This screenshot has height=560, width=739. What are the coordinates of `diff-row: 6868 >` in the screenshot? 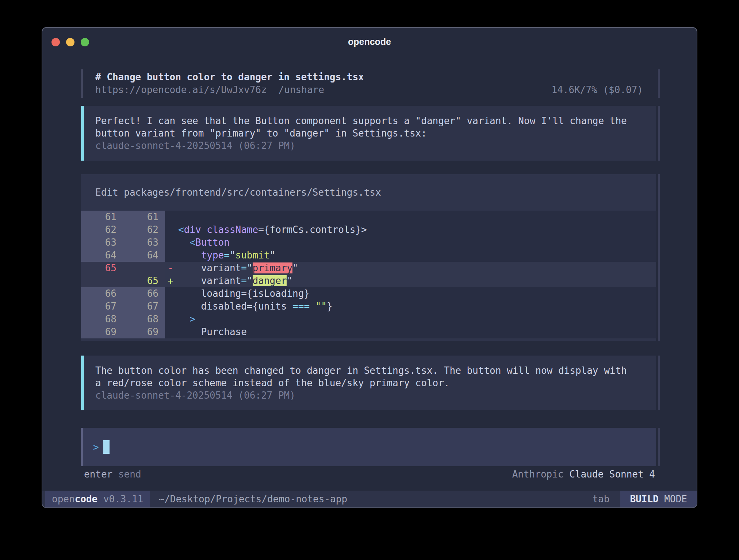 It's located at (369, 319).